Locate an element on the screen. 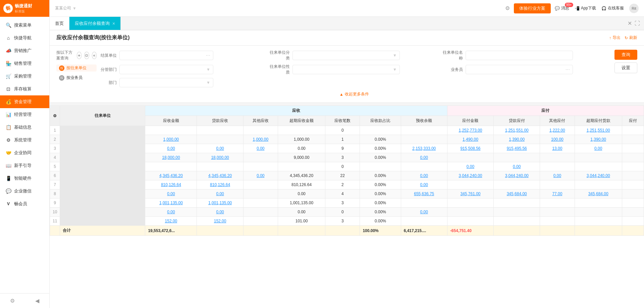  filter-top: 按以下方案查询 + ⊙ « is located at coordinates (76, 55).